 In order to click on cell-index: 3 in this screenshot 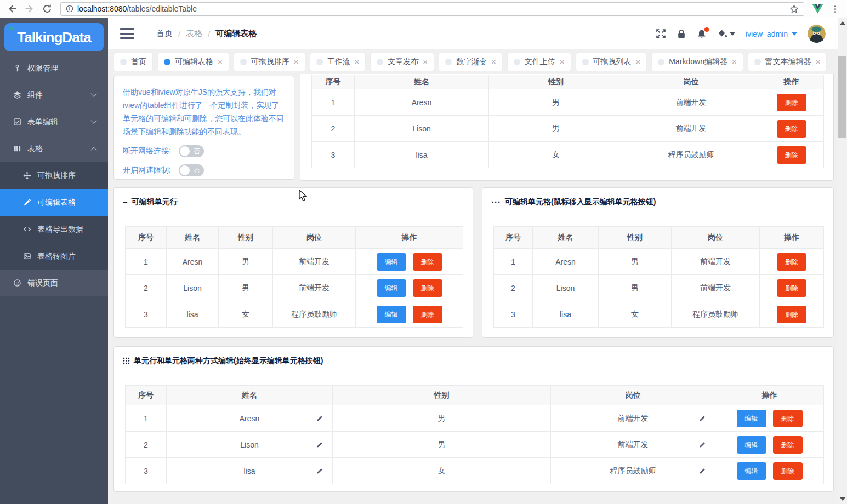, I will do `click(333, 155)`.